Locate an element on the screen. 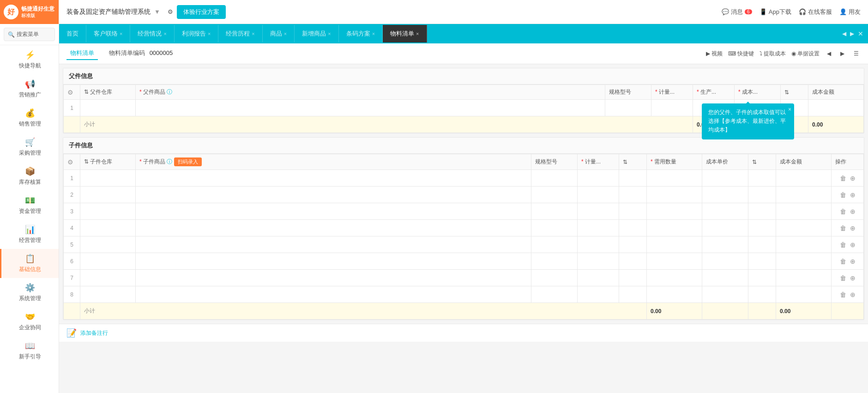 This screenshot has height=393, width=868. parent-product-info-icon: ⓘ is located at coordinates (169, 92).